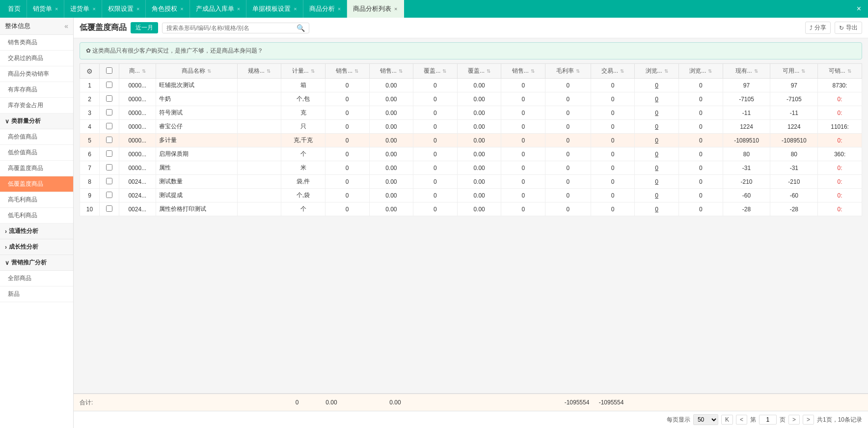  Describe the element at coordinates (613, 71) in the screenshot. I see `column-trans: 交易...⇅` at that location.